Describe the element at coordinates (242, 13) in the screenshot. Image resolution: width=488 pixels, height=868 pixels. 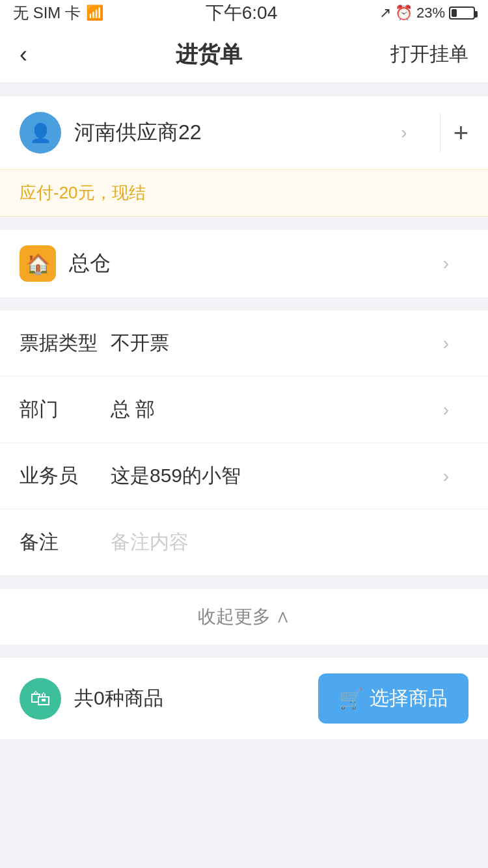
I see `time-display: 下午6:04` at that location.